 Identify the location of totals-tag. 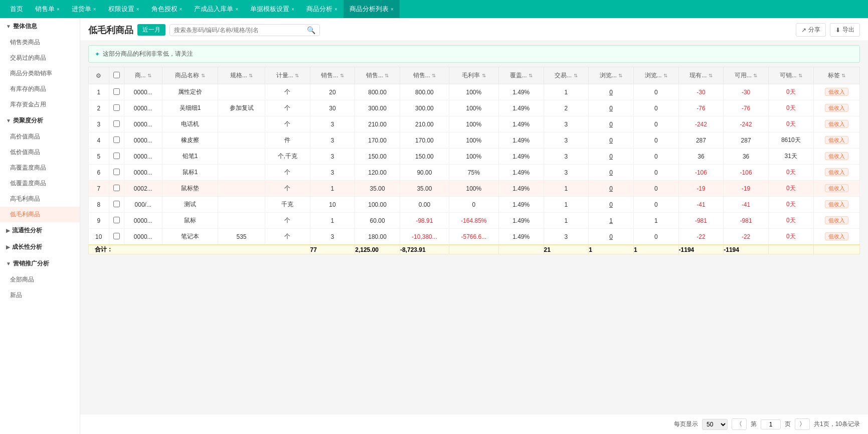
(836, 250).